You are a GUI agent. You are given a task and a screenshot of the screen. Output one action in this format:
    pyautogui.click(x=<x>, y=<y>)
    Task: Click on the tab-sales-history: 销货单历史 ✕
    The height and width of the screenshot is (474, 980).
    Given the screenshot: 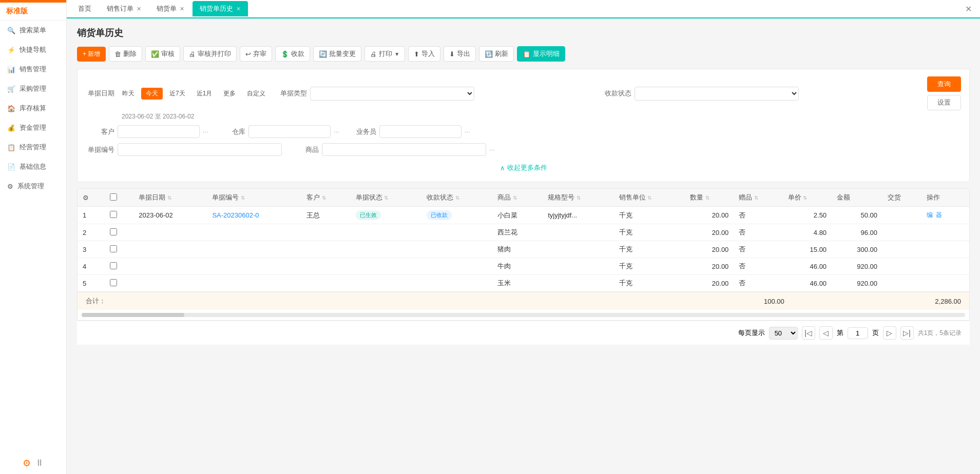 What is the action you would take?
    pyautogui.click(x=220, y=9)
    